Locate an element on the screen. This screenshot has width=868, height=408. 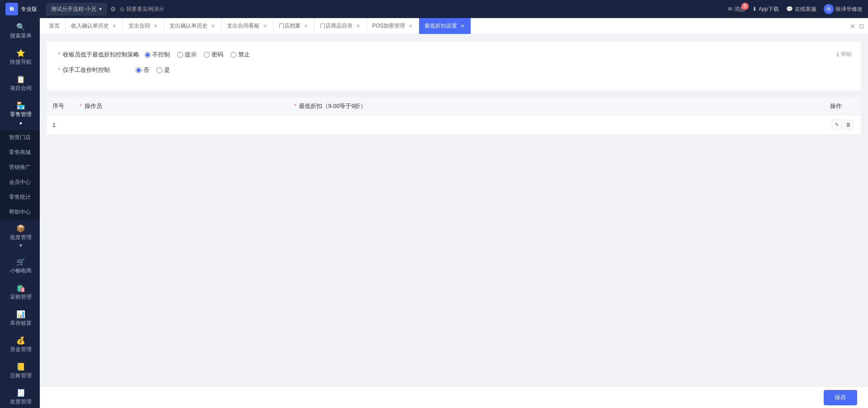
tab-home: 首页 is located at coordinates (54, 26).